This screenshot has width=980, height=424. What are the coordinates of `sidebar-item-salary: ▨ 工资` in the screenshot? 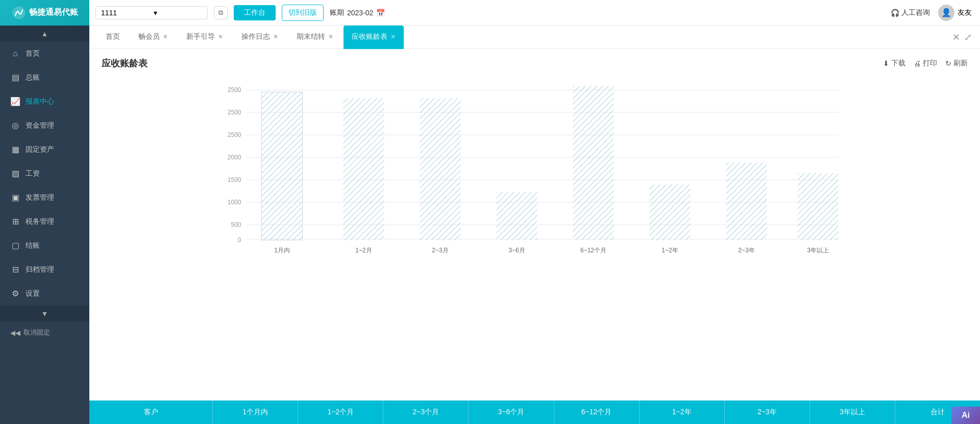 It's located at (45, 174).